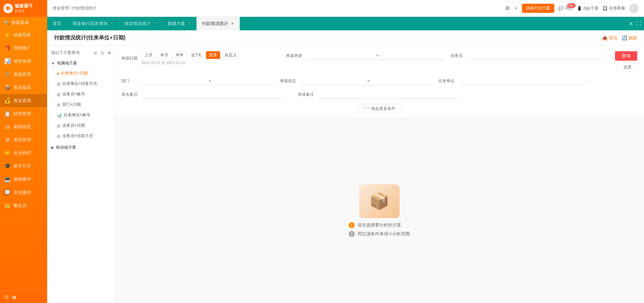 The width and height of the screenshot is (644, 303). Describe the element at coordinates (218, 24) in the screenshot. I see `tab-payment: 付款情况统计 ✕` at that location.